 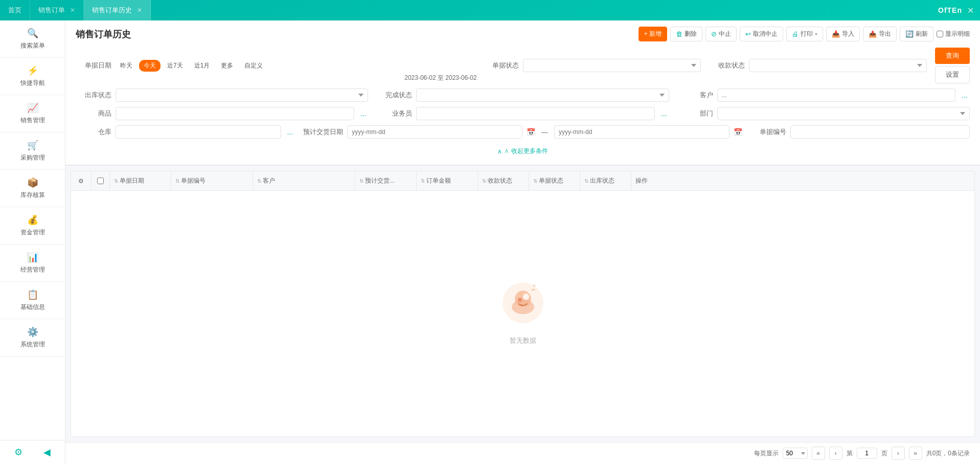 What do you see at coordinates (526, 151) in the screenshot?
I see `collapse-label: ∧ 收起更多条件` at bounding box center [526, 151].